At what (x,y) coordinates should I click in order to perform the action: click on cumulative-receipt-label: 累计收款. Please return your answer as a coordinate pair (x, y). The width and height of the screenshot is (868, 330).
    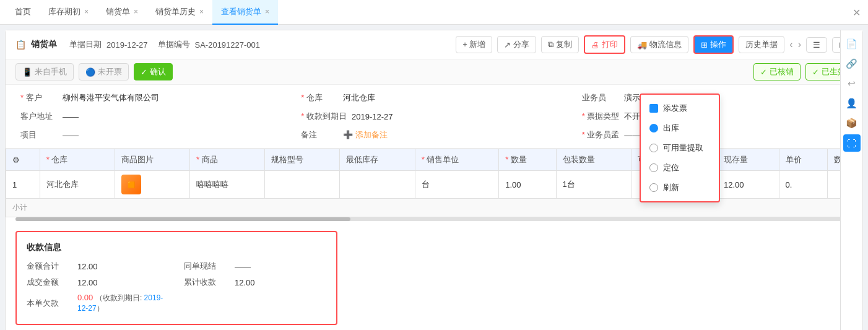
    Looking at the image, I should click on (206, 282).